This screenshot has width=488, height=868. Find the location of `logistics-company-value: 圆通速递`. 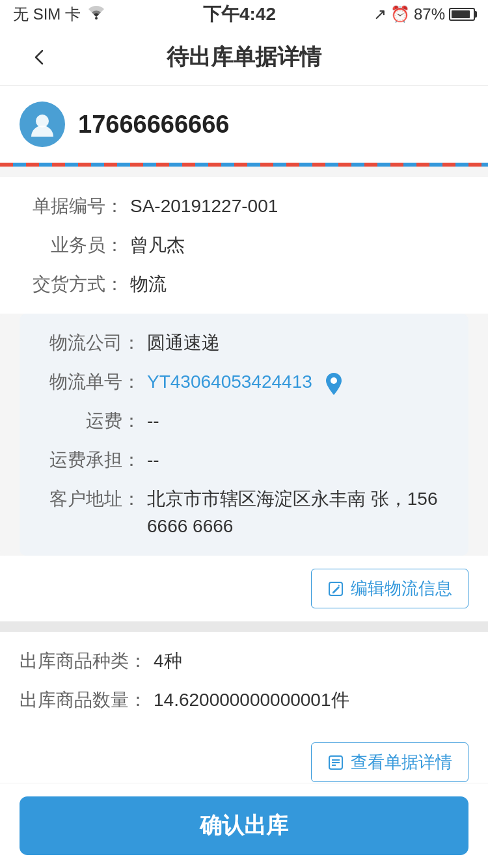

logistics-company-value: 圆通速递 is located at coordinates (296, 343).